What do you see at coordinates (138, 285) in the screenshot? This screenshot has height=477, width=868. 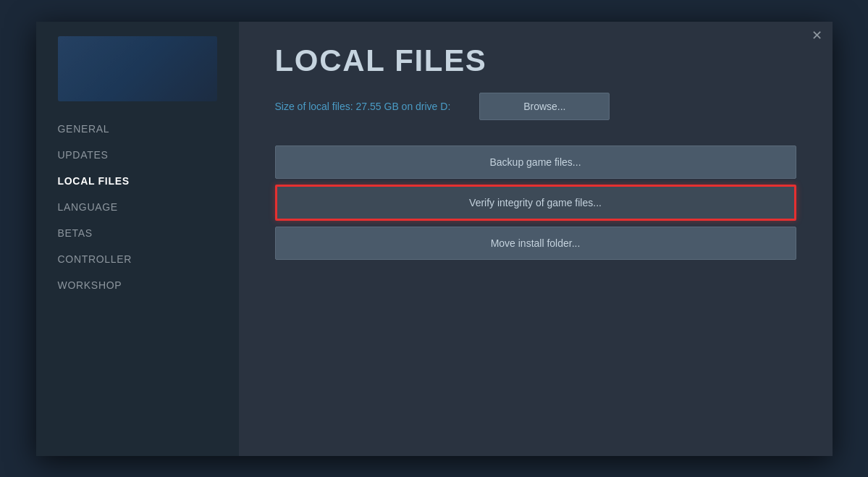 I see `sidebar-item-workshop: WORKSHOP` at bounding box center [138, 285].